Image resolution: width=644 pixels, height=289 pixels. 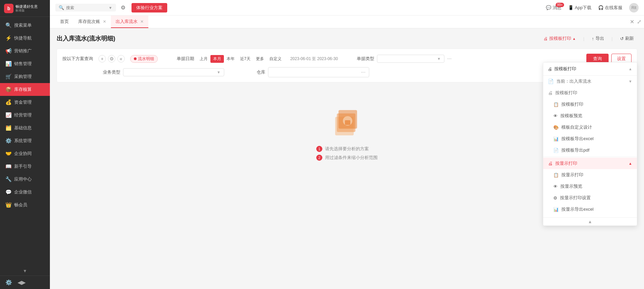 What do you see at coordinates (590, 116) in the screenshot?
I see `dropdown-template-preview: 👁 按模板预览` at bounding box center [590, 116].